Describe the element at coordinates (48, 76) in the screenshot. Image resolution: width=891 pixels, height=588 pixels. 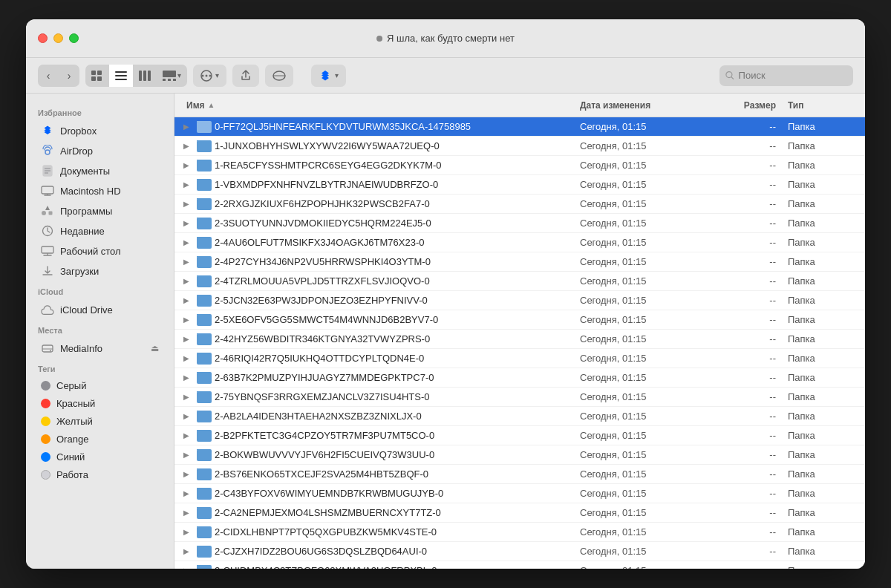
I see `back-button: ‹` at that location.